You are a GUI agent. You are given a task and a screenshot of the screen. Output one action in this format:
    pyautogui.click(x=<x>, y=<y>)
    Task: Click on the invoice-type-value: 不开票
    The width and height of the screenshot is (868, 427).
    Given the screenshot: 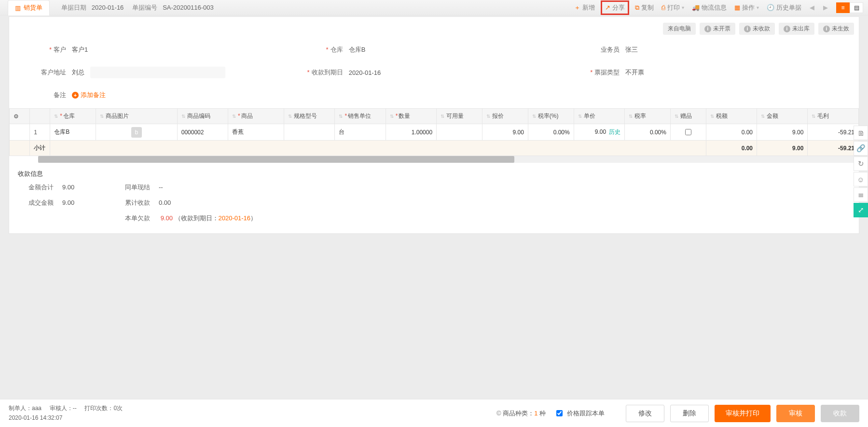 What is the action you would take?
    pyautogui.click(x=635, y=72)
    